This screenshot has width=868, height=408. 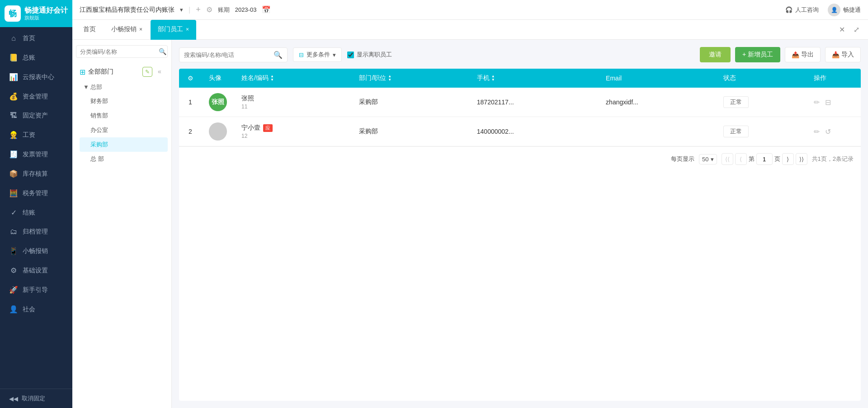 I want to click on company-dropdown: ▾, so click(x=182, y=10).